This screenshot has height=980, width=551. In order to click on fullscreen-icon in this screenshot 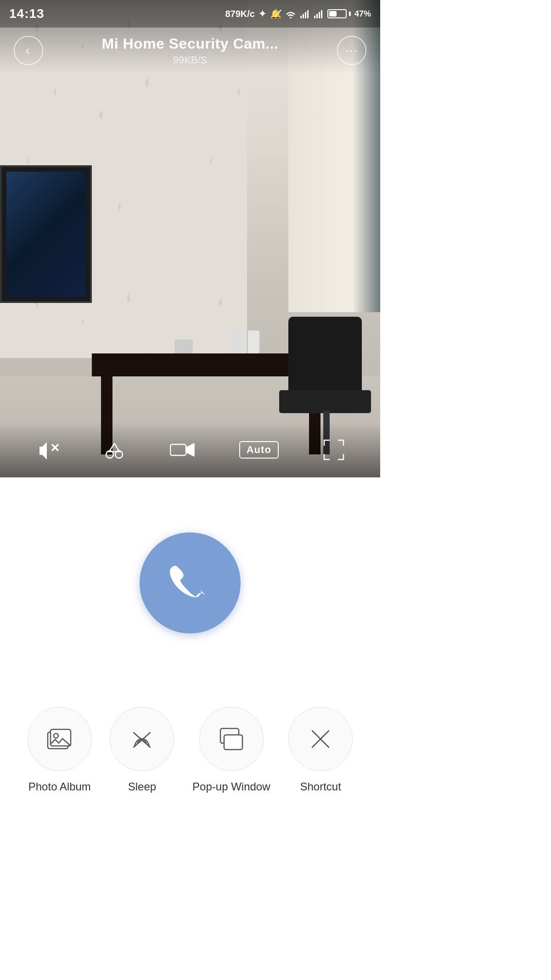, I will do `click(334, 450)`.